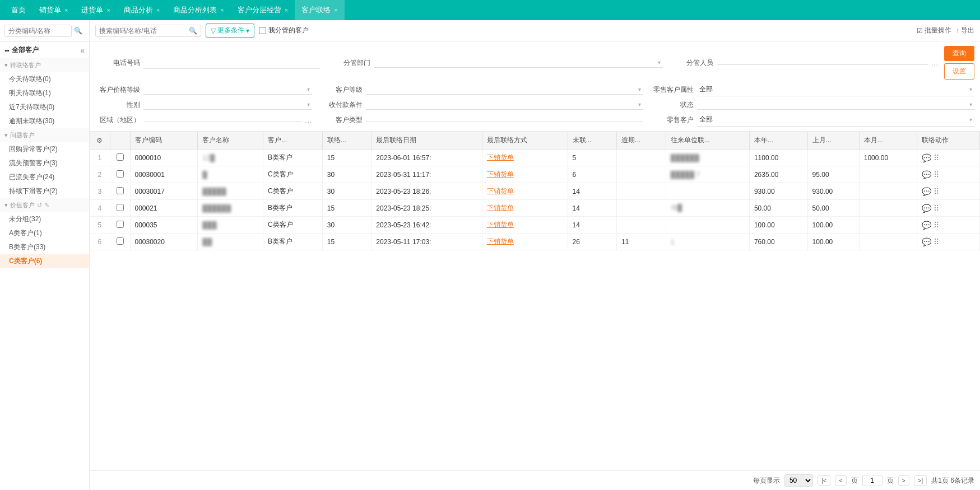 The height and width of the screenshot is (490, 980). Describe the element at coordinates (45, 121) in the screenshot. I see `sidebar-item-overdue: 逾期未联络(30)` at that location.